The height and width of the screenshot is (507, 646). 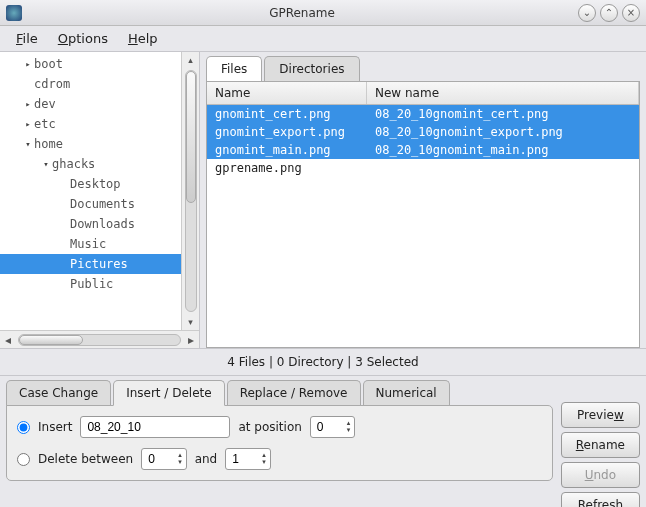 What do you see at coordinates (302, 13) in the screenshot?
I see `window-title: GPRename` at bounding box center [302, 13].